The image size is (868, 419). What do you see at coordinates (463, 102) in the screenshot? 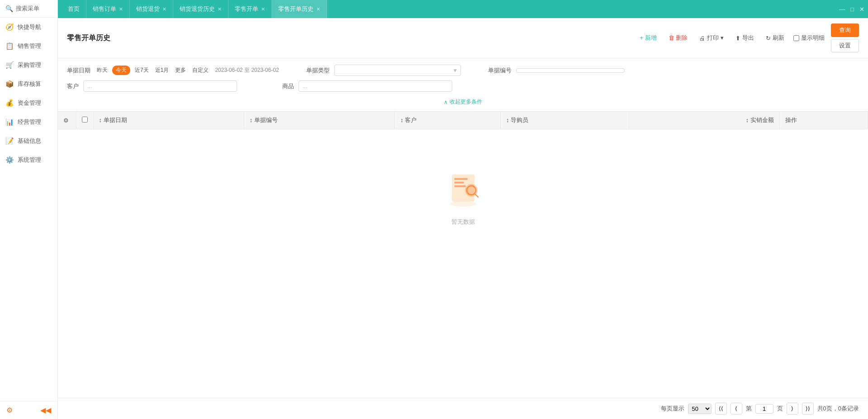
I see `collapse-filters-btn: ∧ 收起更多条件` at bounding box center [463, 102].